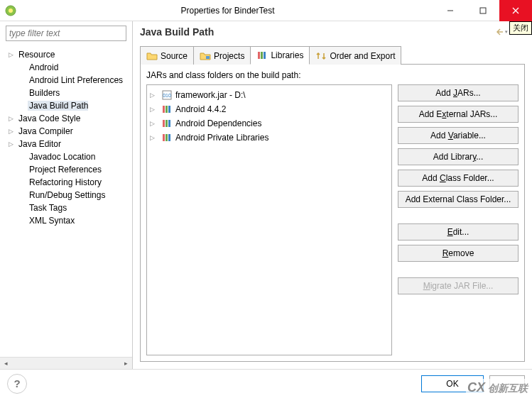 This screenshot has height=398, width=532. Describe the element at coordinates (317, 32) in the screenshot. I see `page-title: Java Build Path` at that location.